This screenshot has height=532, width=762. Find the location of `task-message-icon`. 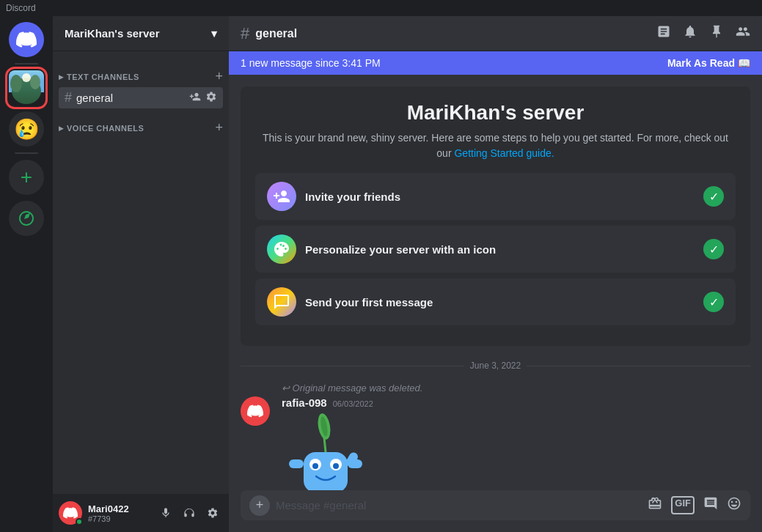

task-message-icon is located at coordinates (282, 302).